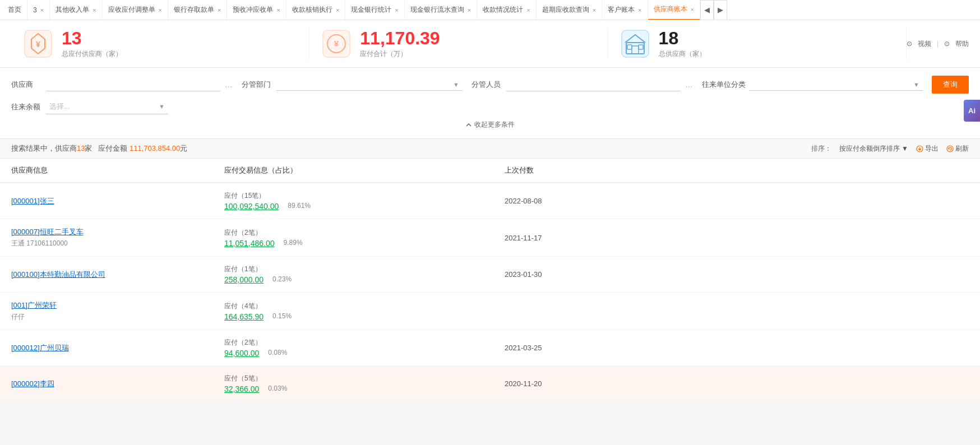 The image size is (980, 445). Describe the element at coordinates (92, 54) in the screenshot. I see `payable-suppliers-label: 总应付供应商（家）` at that location.